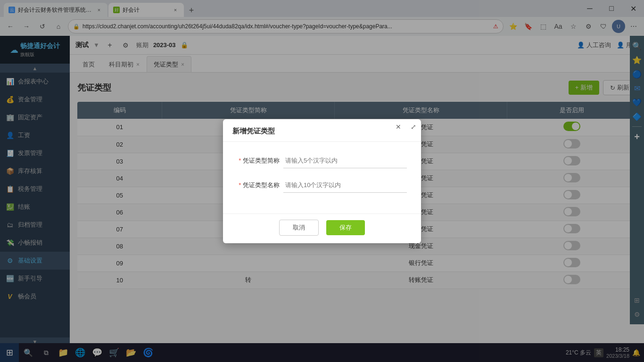 This screenshot has height=362, width=644. I want to click on name-form-row: * 凭证类型名称, so click(322, 185).